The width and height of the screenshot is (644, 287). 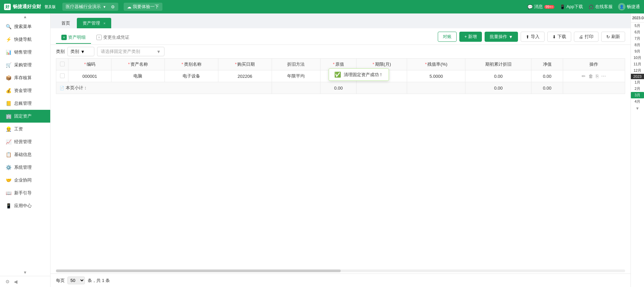 What do you see at coordinates (501, 37) in the screenshot?
I see `batch-ops-button: 批量操作 ▼` at bounding box center [501, 37].